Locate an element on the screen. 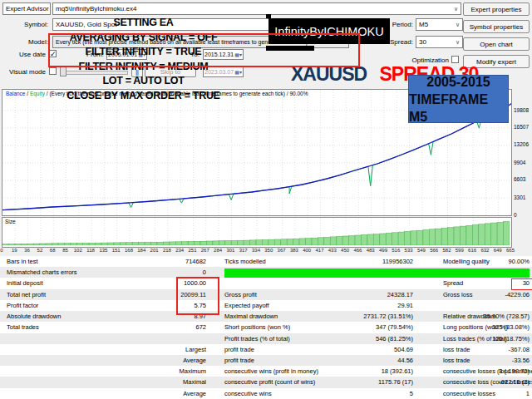 The image size is (532, 399). stat-value: 8.97 is located at coordinates (140, 316).